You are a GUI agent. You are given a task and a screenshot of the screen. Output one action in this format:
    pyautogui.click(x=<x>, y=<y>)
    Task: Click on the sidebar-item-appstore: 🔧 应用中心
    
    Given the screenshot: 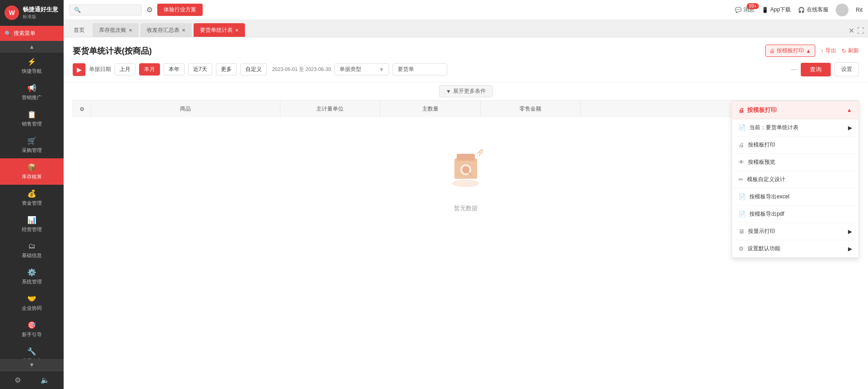 What is the action you would take?
    pyautogui.click(x=32, y=351)
    